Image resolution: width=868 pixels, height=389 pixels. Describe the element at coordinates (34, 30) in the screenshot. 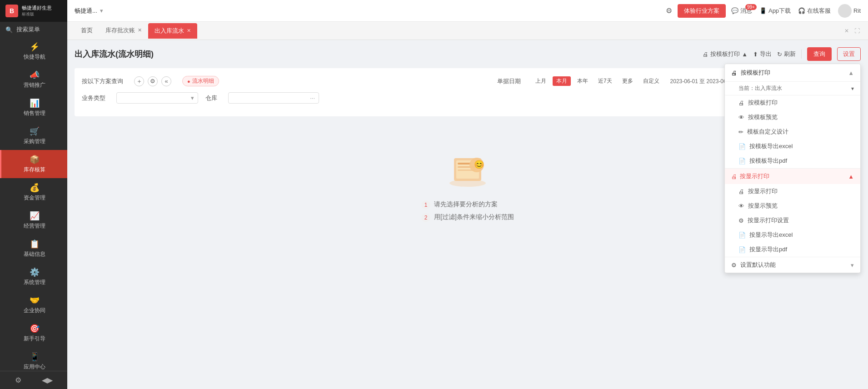

I see `sidebar-item-search-menu: 🔍 搜索菜单` at that location.